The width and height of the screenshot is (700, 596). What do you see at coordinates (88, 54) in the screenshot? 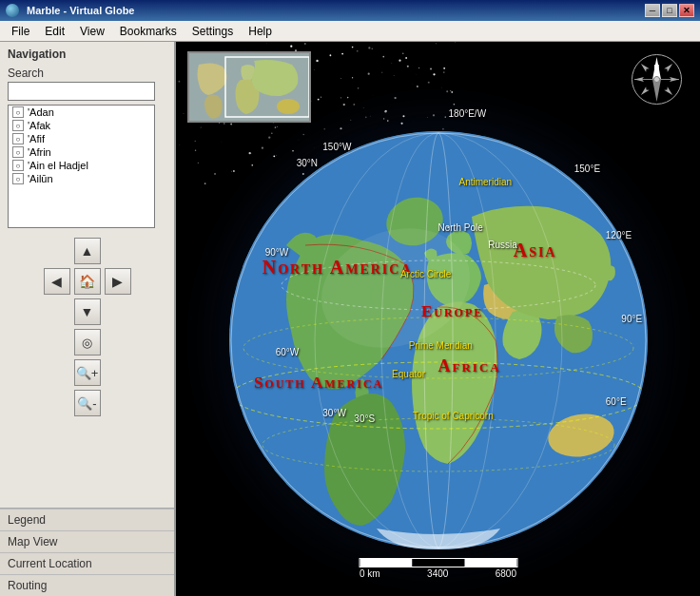
I see `navigation-header: Navigation` at bounding box center [88, 54].